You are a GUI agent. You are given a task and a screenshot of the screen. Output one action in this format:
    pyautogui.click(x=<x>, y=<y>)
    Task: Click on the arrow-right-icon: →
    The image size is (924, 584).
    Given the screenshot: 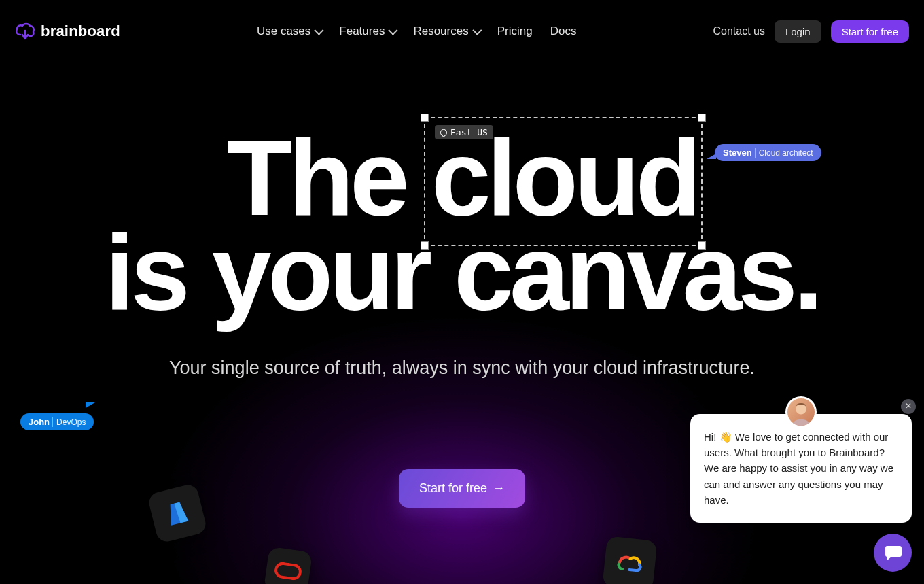 What is the action you would take?
    pyautogui.click(x=499, y=488)
    